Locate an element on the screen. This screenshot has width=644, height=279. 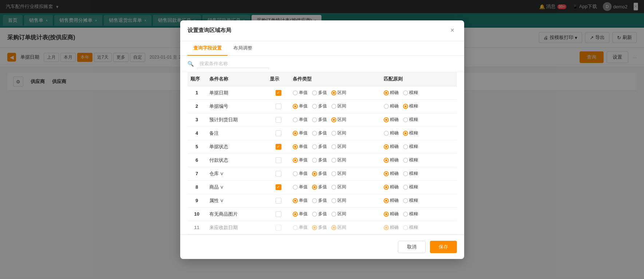
row-order: 2 is located at coordinates (197, 106).